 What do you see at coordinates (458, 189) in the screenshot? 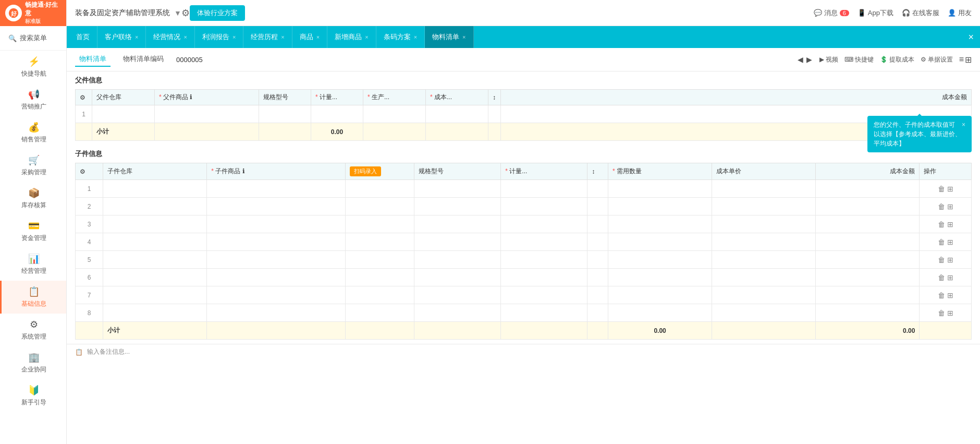
I see `child-row-1-spec` at bounding box center [458, 189].